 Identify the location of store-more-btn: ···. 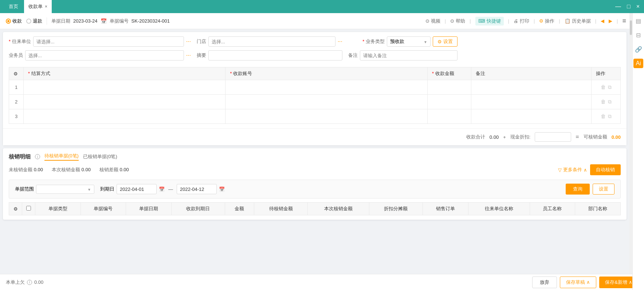
(340, 42).